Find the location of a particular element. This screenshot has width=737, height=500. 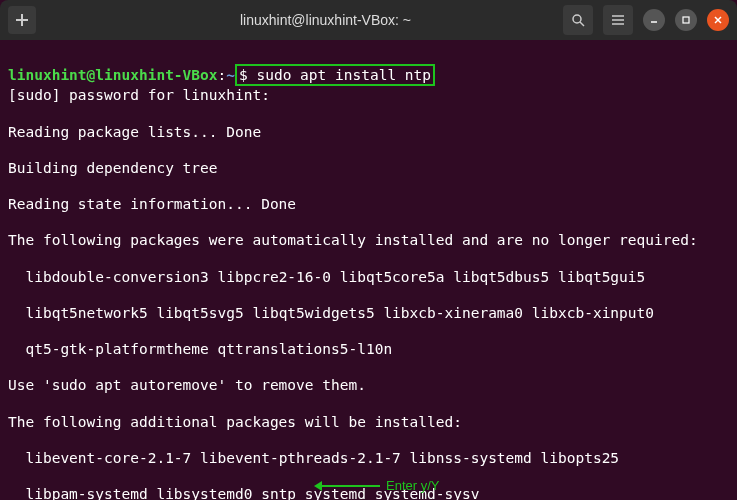

arrow-head-icon is located at coordinates (318, 486).